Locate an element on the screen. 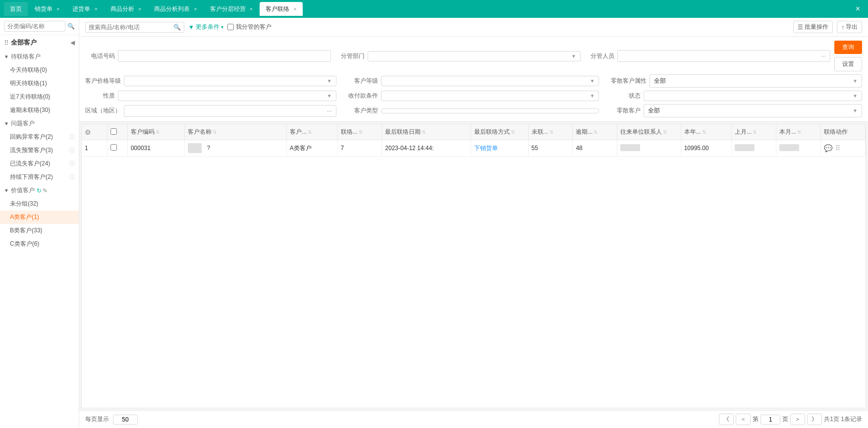 This screenshot has width=868, height=428. th-name: 客户名称 ⇅ is located at coordinates (236, 132).